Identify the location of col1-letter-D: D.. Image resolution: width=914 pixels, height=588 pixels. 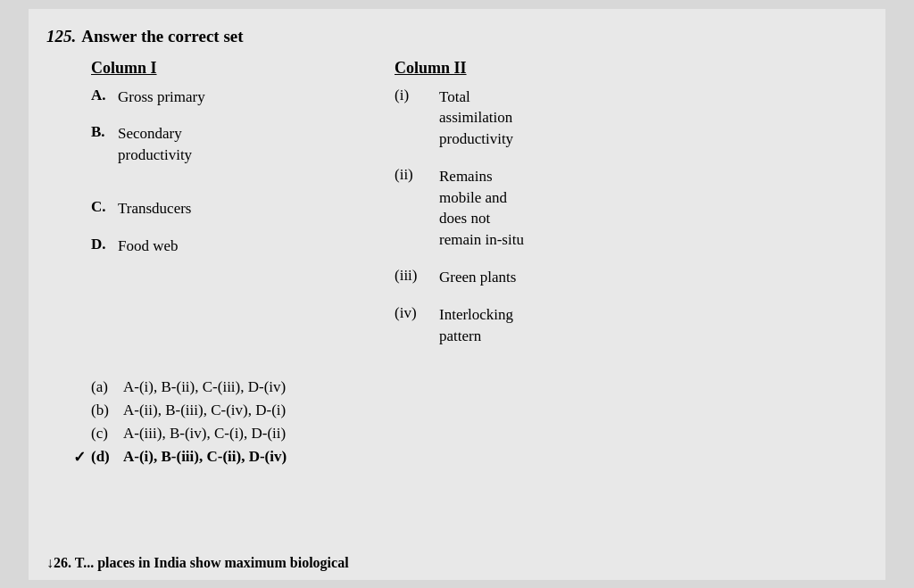
(104, 244).